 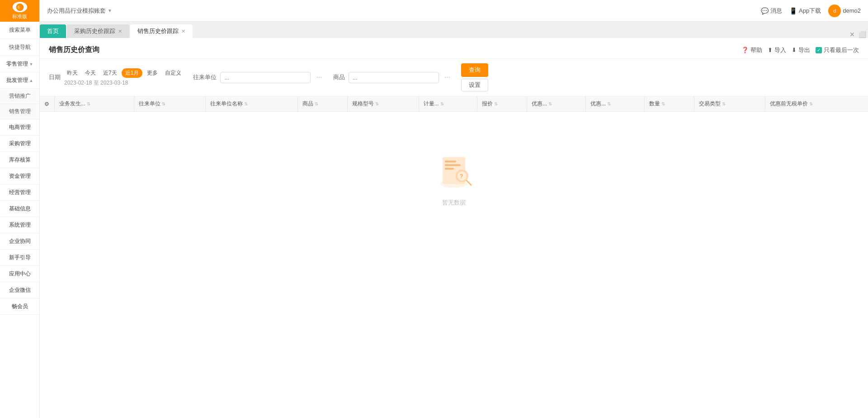 What do you see at coordinates (363, 104) in the screenshot?
I see `th-spec-label: 规格型号` at bounding box center [363, 104].